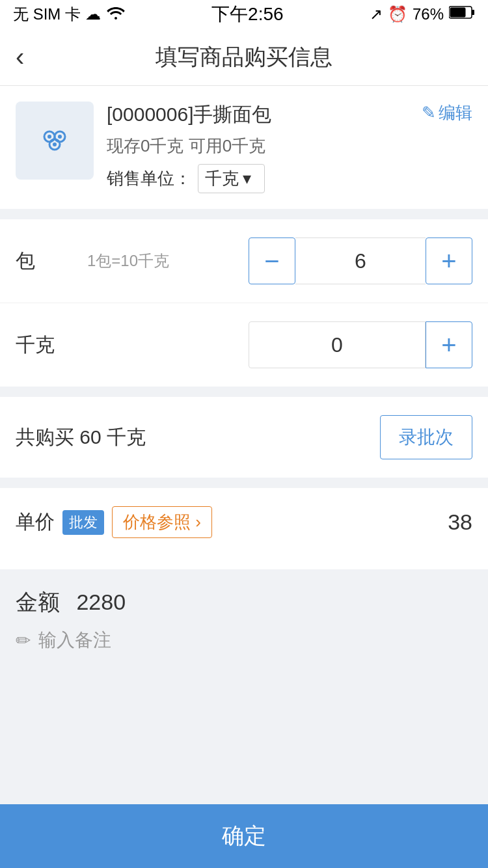 The width and height of the screenshot is (488, 868). What do you see at coordinates (244, 640) in the screenshot?
I see `remark-row: ✏ 输入备注` at bounding box center [244, 640].